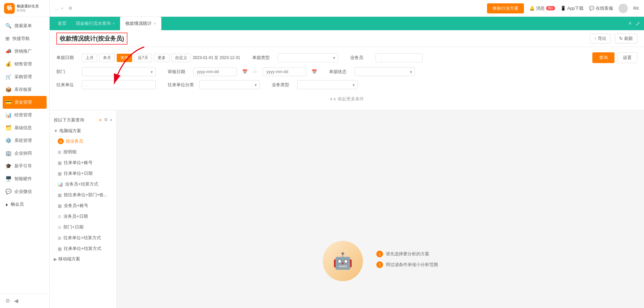  What do you see at coordinates (327, 85) in the screenshot?
I see `biz-type-select` at bounding box center [327, 85].